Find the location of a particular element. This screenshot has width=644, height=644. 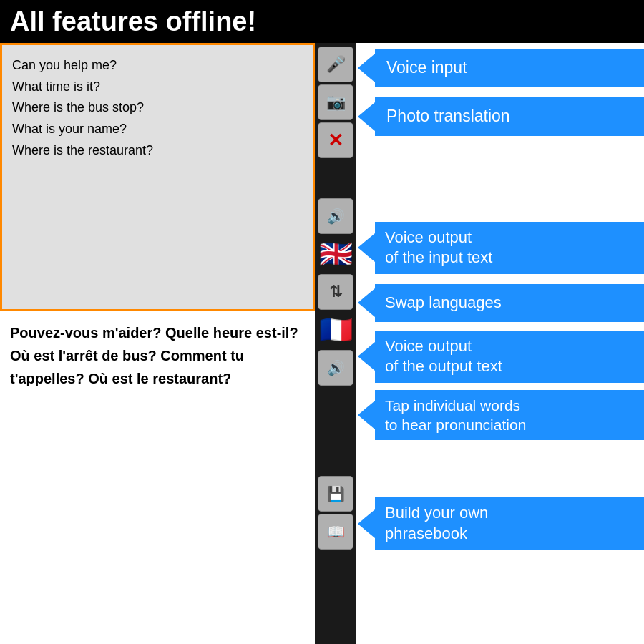

tap-words-label: Tap individual wordsto hear pronunciatio… is located at coordinates (509, 415).